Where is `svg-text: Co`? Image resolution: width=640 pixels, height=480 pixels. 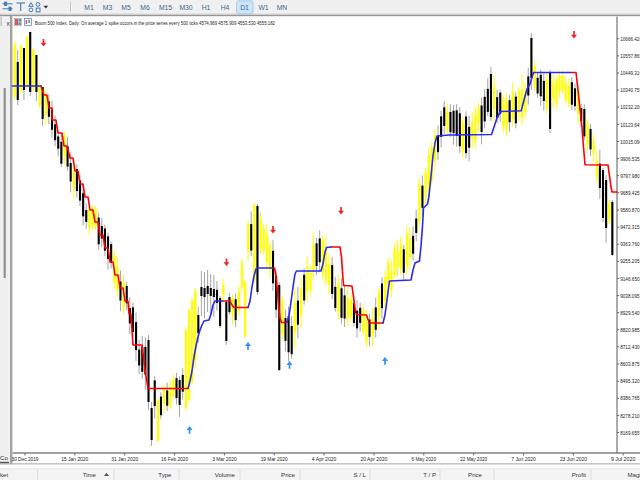 svg-text: Co is located at coordinates (4, 458).